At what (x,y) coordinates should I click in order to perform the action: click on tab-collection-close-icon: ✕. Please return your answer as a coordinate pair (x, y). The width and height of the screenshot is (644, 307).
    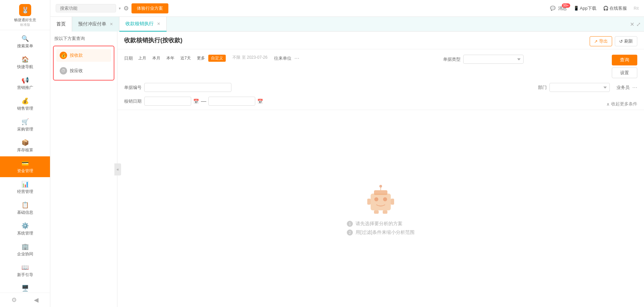
    Looking at the image, I should click on (159, 24).